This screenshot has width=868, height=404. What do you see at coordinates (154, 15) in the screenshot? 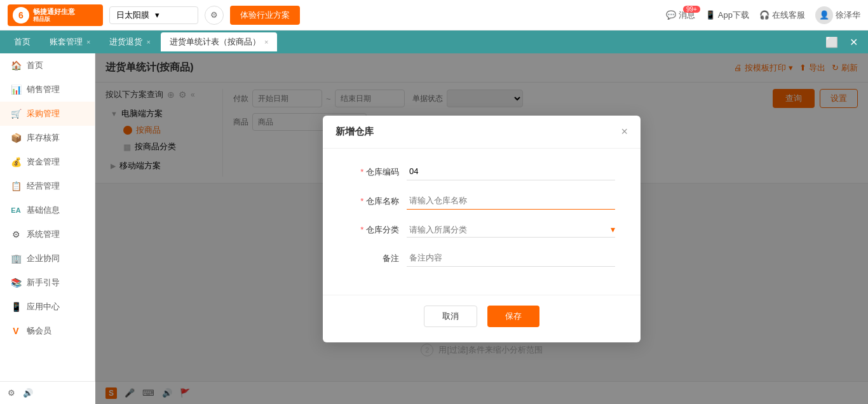
I see `store-selector: 日太阳膜 ▾` at bounding box center [154, 15].